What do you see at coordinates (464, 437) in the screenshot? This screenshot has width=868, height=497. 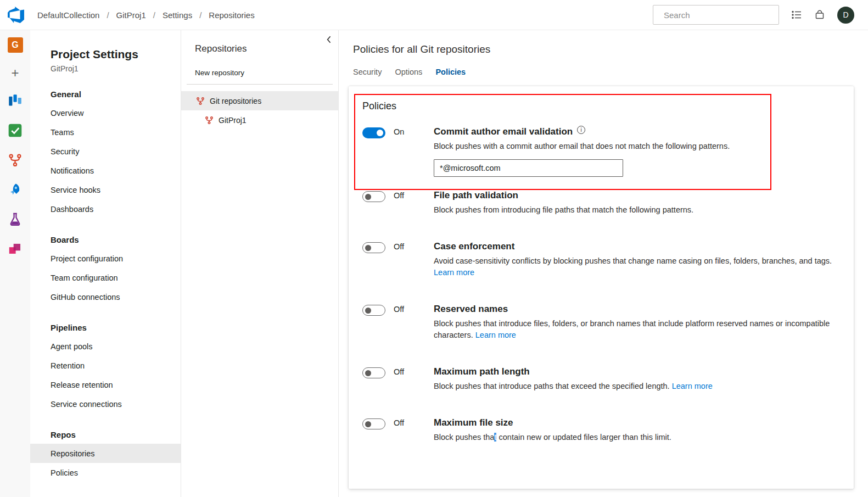 I see `policy-description-text: Block pushes tha` at bounding box center [464, 437].